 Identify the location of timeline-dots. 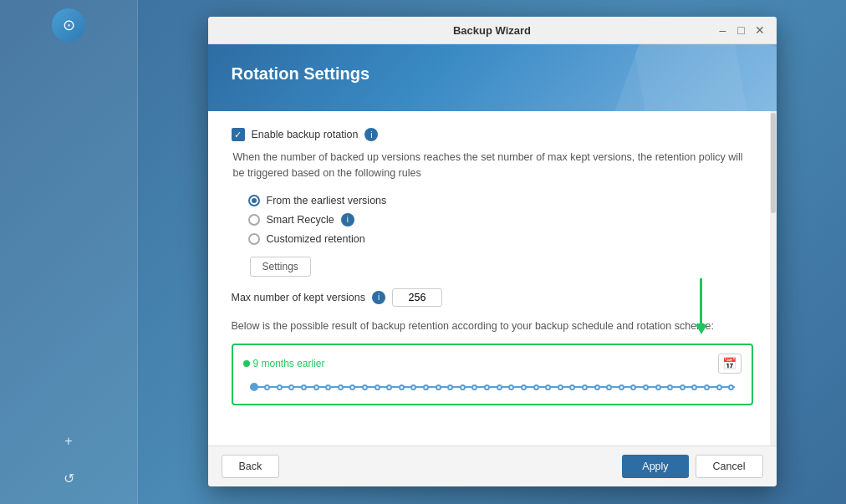
(492, 387).